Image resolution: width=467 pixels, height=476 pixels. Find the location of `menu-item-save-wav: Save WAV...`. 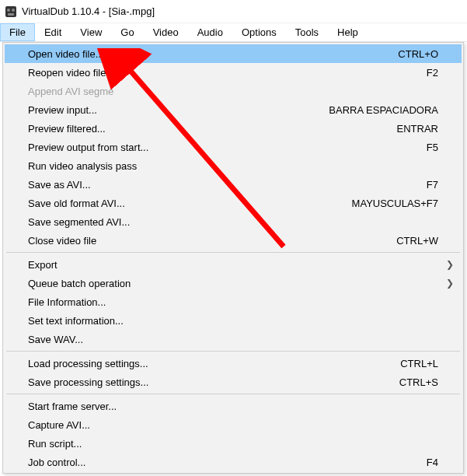

menu-item-save-wav: Save WAV... is located at coordinates (233, 339).